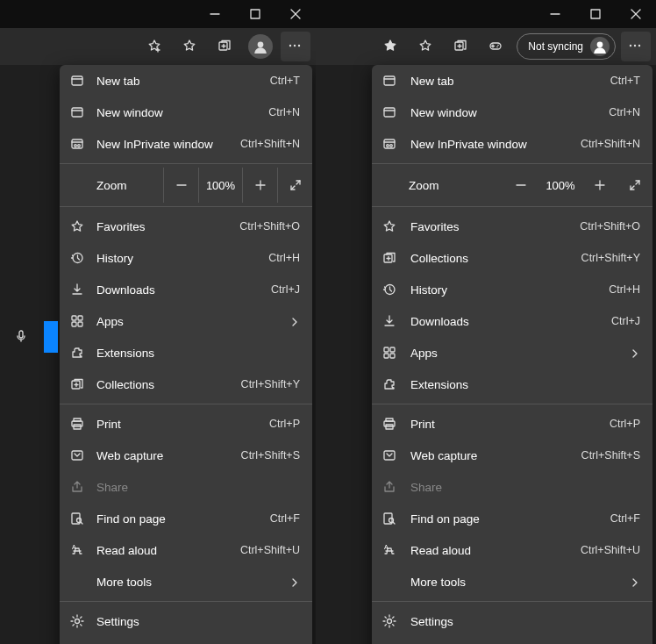  What do you see at coordinates (391, 47) in the screenshot?
I see `favorite-filled-icon` at bounding box center [391, 47].